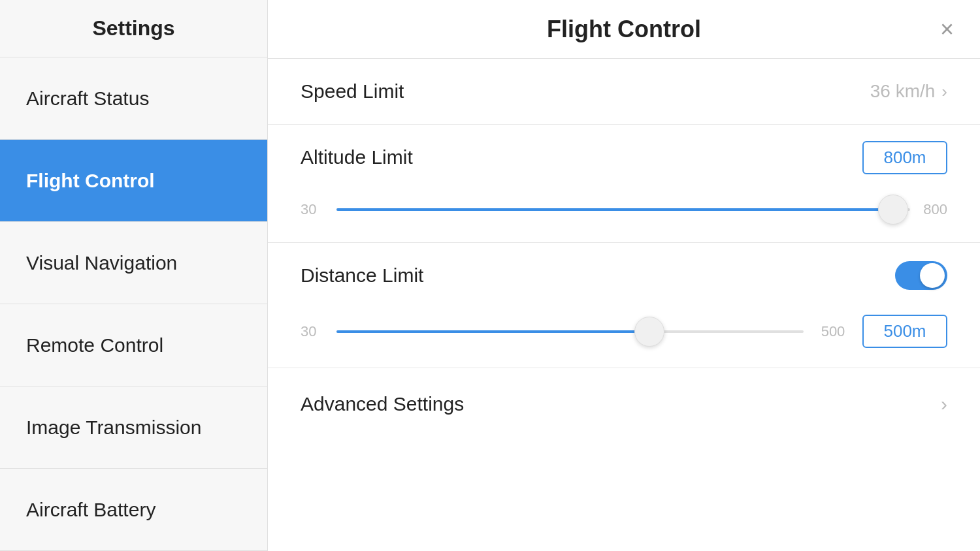  I want to click on close-button: ×, so click(947, 29).